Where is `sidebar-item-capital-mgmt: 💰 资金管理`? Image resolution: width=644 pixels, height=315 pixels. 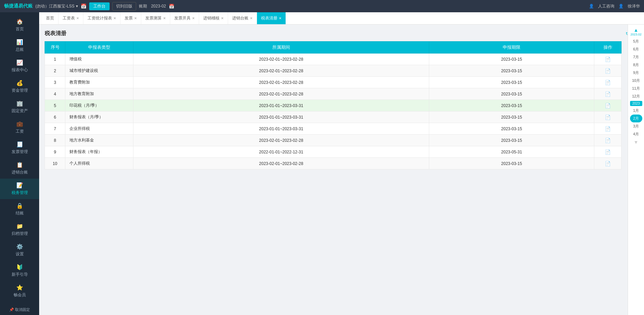
sidebar-item-capital-mgmt: 💰 资金管理 is located at coordinates (20, 87).